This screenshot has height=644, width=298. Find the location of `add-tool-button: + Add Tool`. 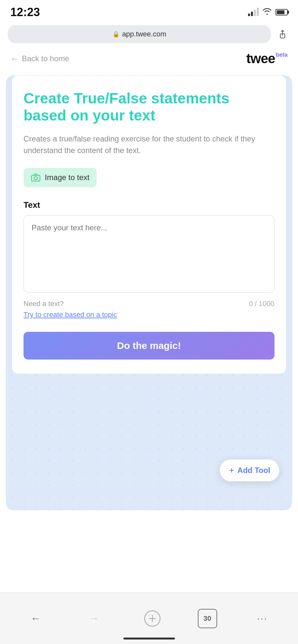

add-tool-button: + Add Tool is located at coordinates (249, 470).